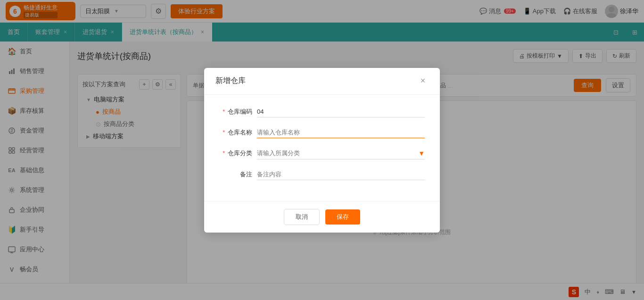 Image resolution: width=644 pixels, height=300 pixels. I want to click on code-label: * 仓库编码, so click(238, 112).